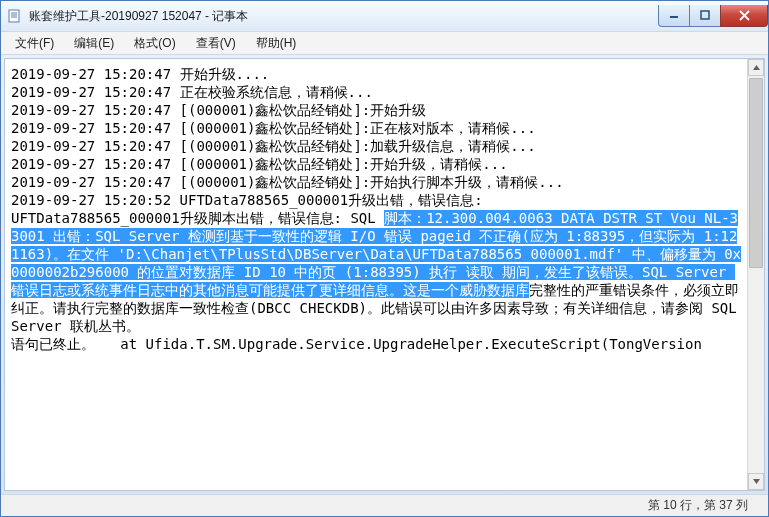 The image size is (769, 517). What do you see at coordinates (698, 506) in the screenshot?
I see `cursor-position: 第 10 行，第 37 列` at bounding box center [698, 506].